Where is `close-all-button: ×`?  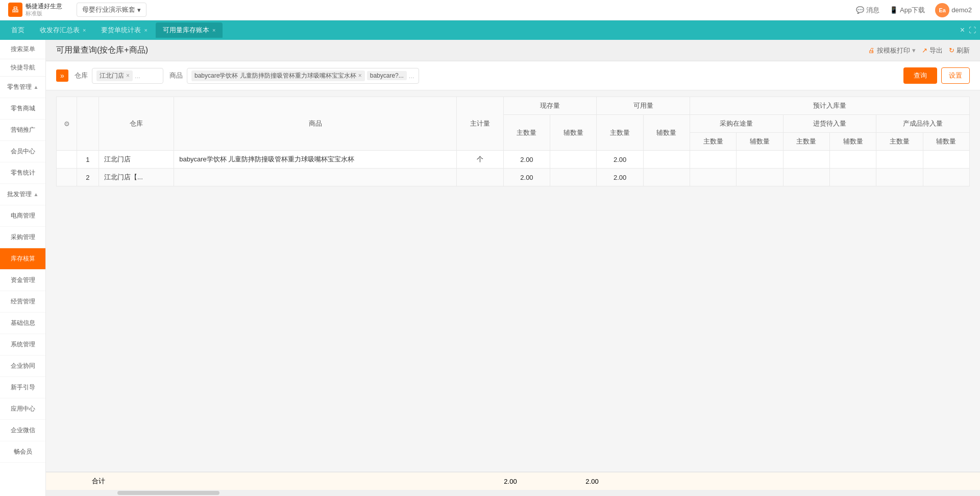
close-all-button: × is located at coordinates (963, 30).